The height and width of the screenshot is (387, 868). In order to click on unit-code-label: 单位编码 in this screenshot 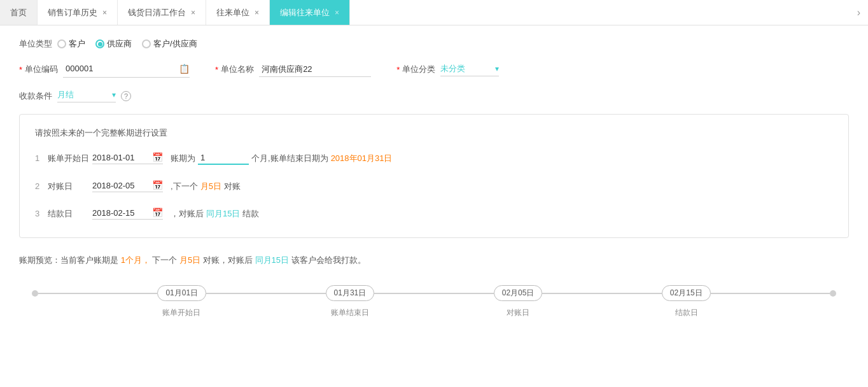, I will do `click(41, 69)`.